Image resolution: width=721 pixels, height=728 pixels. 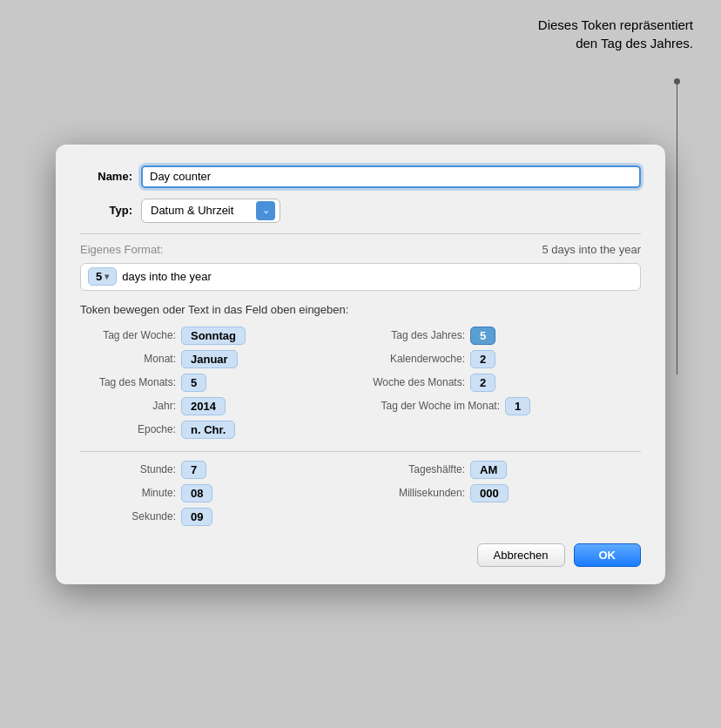 What do you see at coordinates (216, 493) in the screenshot?
I see `token-row-minute: Minute: 08` at bounding box center [216, 493].